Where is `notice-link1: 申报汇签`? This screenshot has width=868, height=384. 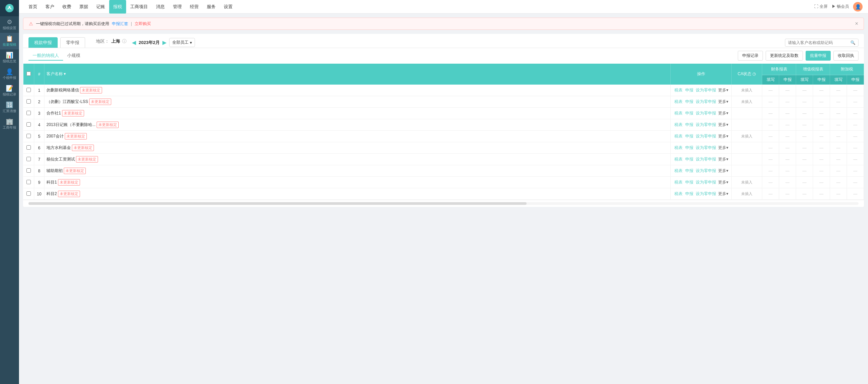 notice-link1: 申报汇签 is located at coordinates (120, 24).